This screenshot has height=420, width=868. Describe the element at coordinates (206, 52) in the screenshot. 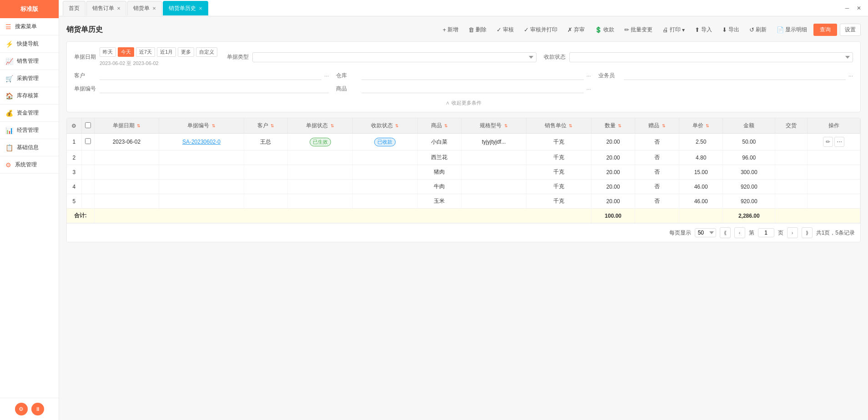

I see `date-btn-custom: 自定义` at that location.